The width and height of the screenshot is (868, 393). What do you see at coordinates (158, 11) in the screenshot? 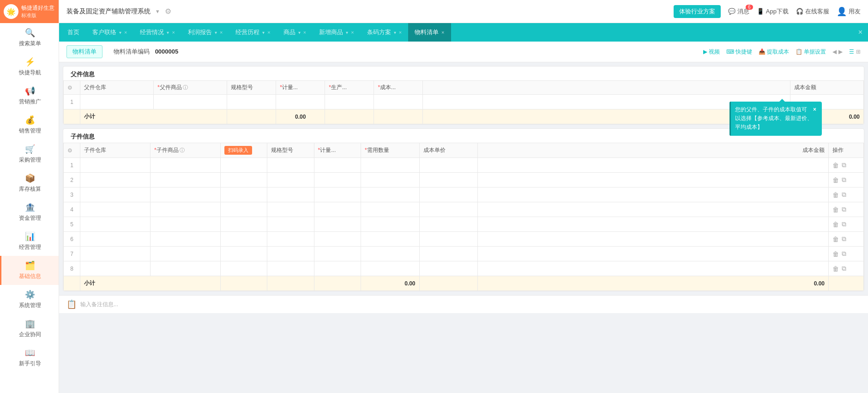
I see `dropdown-arrow-icon: ▾` at bounding box center [158, 11].